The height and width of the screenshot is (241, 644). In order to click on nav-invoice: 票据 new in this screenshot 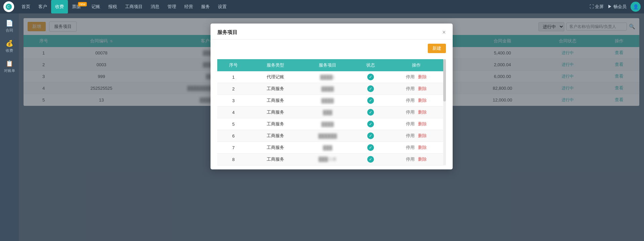, I will do `click(78, 7)`.